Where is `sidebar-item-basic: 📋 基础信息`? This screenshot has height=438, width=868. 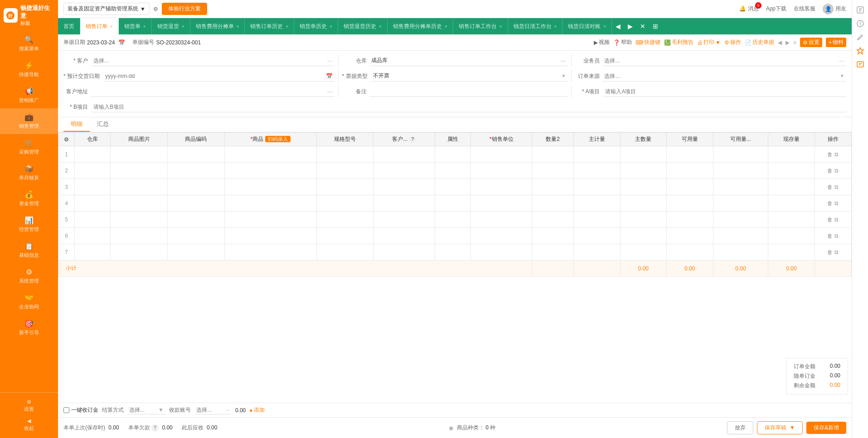 sidebar-item-basic: 📋 基础信息 is located at coordinates (29, 250).